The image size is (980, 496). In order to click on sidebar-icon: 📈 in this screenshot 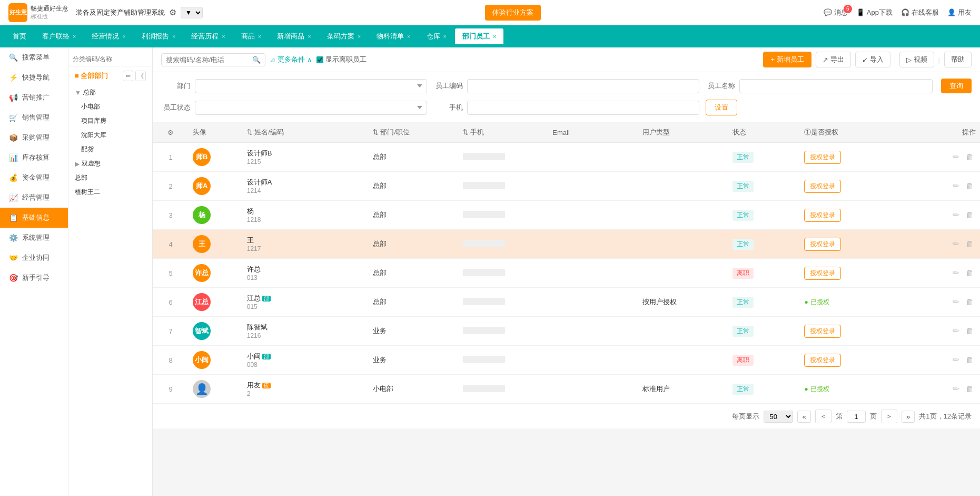, I will do `click(13, 198)`.